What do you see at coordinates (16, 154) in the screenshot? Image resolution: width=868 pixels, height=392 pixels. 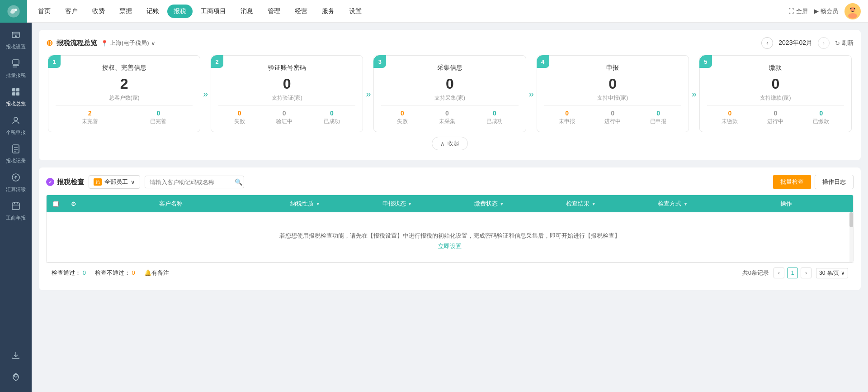 I see `sidebar-item-tax-records: 报税记录` at bounding box center [16, 154].